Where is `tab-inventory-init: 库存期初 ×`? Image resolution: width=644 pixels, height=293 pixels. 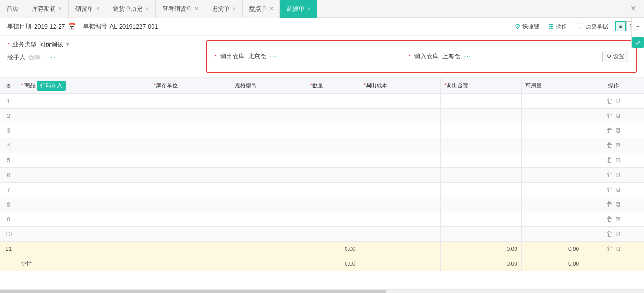
tab-inventory-init: 库存期初 × is located at coordinates (47, 9).